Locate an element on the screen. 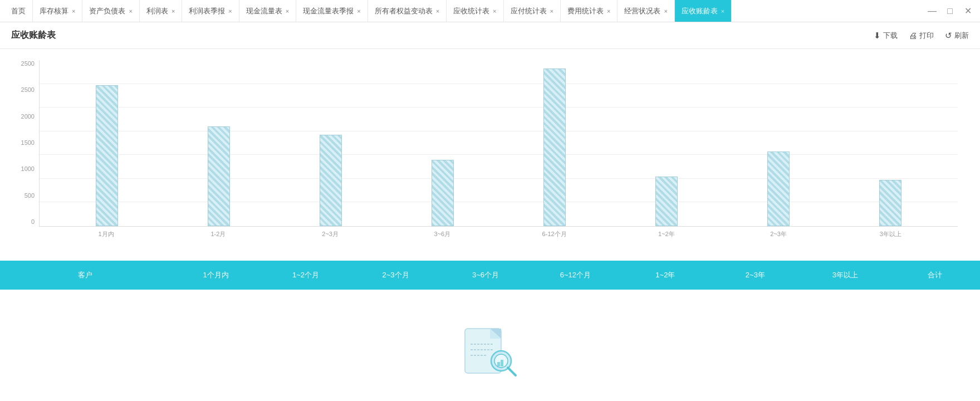 This screenshot has width=980, height=401. y-label-500: 500 is located at coordinates (23, 195).